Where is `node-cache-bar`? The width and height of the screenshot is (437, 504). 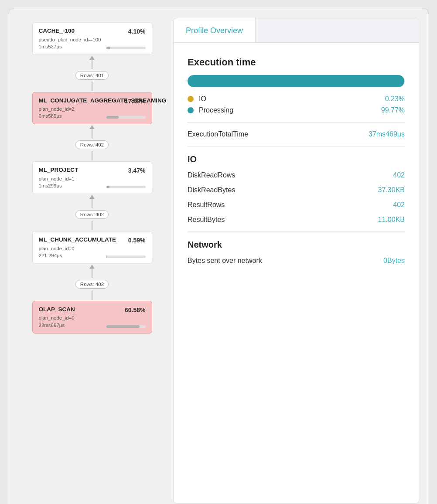 node-cache-bar is located at coordinates (126, 48).